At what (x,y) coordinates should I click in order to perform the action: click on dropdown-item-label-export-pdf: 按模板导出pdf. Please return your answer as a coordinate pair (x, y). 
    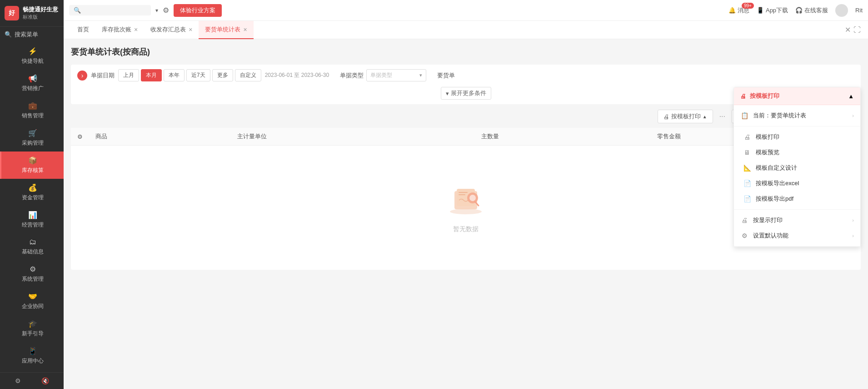
    Looking at the image, I should click on (774, 199).